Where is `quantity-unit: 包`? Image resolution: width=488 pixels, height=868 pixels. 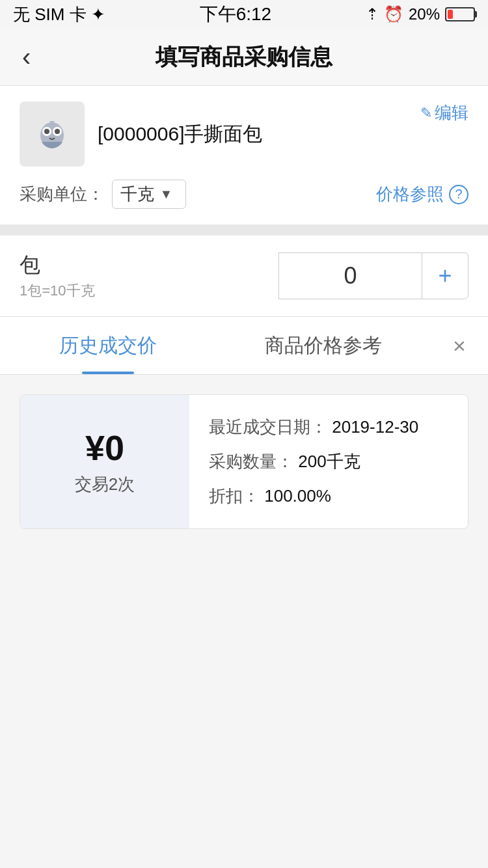 quantity-unit: 包 is located at coordinates (57, 265).